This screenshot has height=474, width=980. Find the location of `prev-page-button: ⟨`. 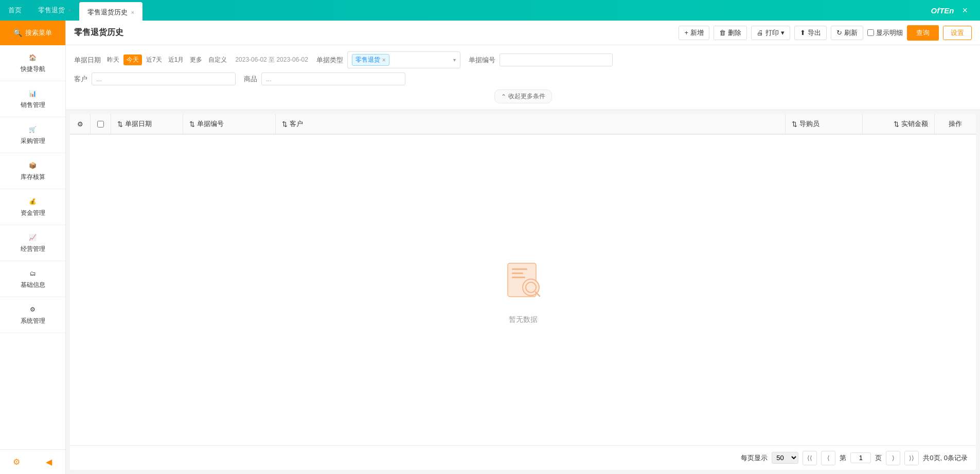

prev-page-button: ⟨ is located at coordinates (828, 458).